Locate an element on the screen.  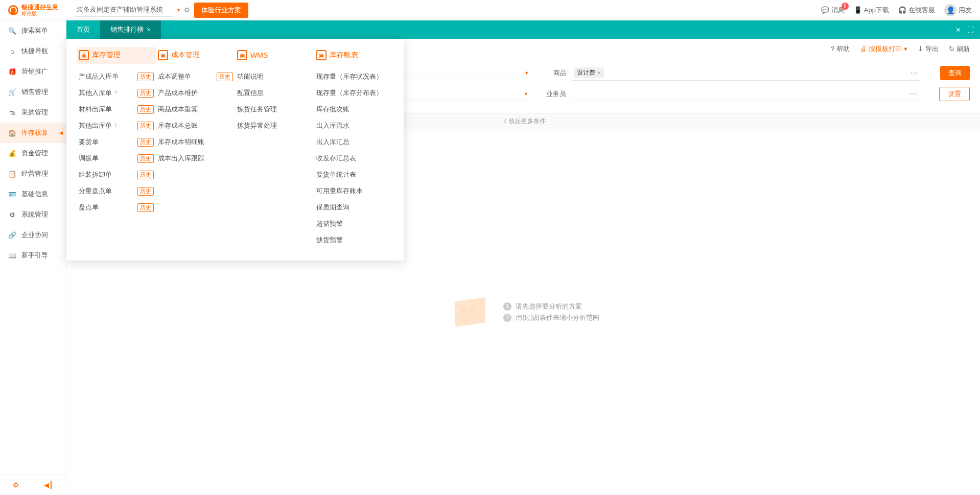
chevron-down-icon: ▾ is located at coordinates (179, 10).